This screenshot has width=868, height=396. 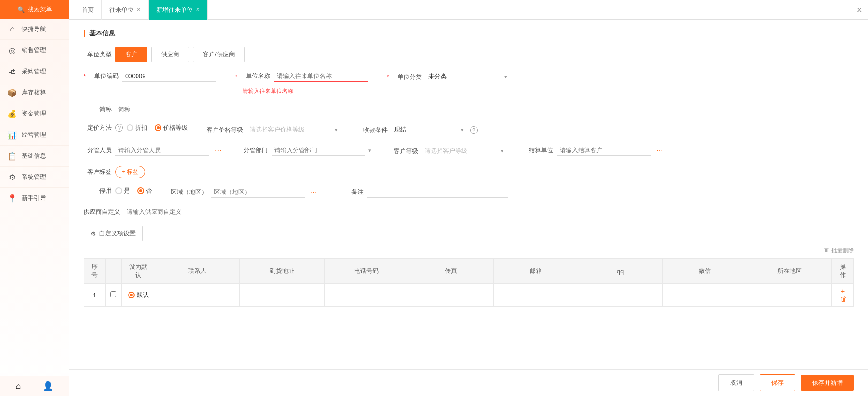 What do you see at coordinates (604, 150) in the screenshot?
I see `settlement-input` at bounding box center [604, 150].